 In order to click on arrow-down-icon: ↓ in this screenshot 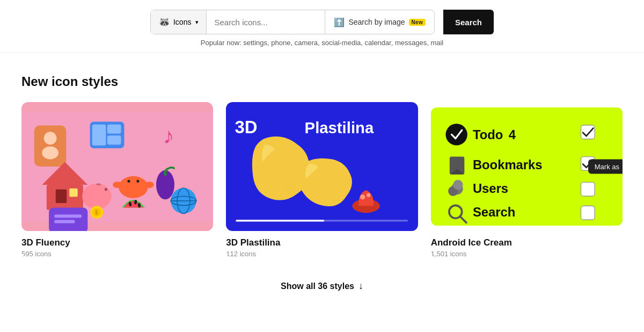, I will do `click(361, 286)`.